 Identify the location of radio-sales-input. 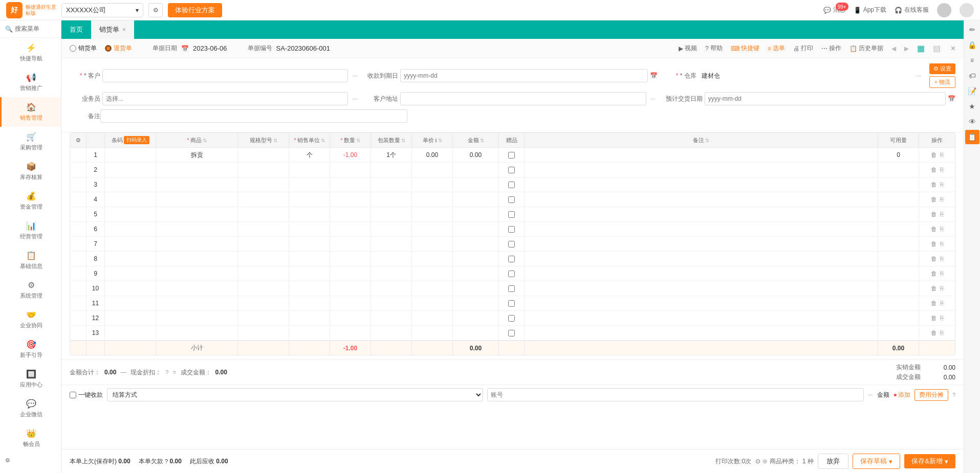
(73, 48).